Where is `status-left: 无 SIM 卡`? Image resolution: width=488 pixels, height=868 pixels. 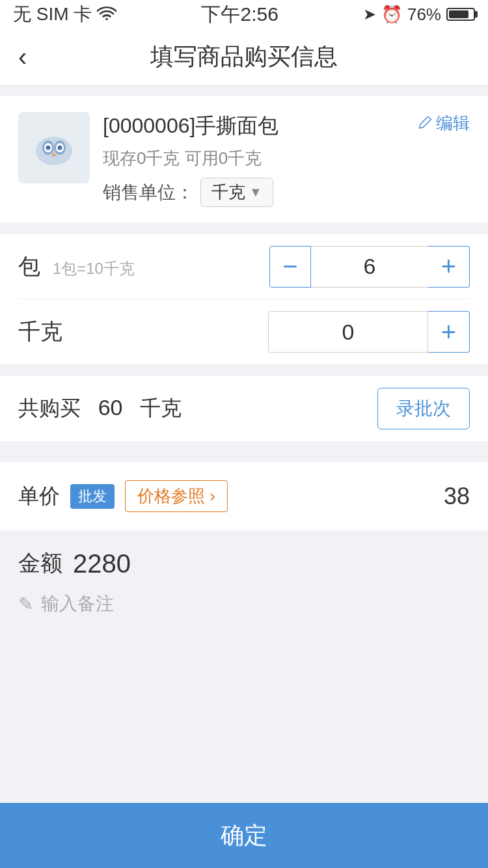 status-left: 无 SIM 卡 is located at coordinates (65, 14).